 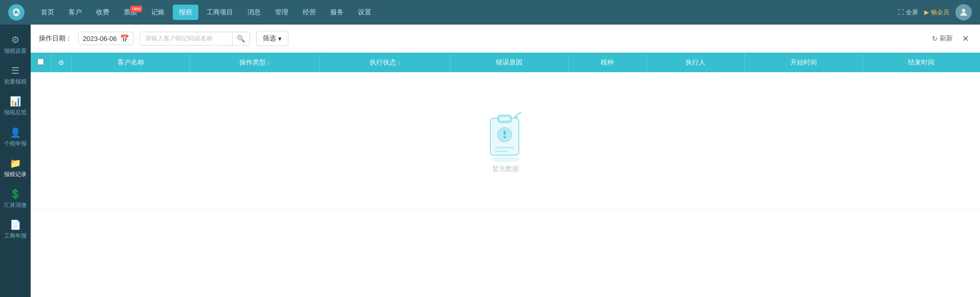 What do you see at coordinates (254, 12) in the screenshot?
I see `nav-item-message: 消息` at bounding box center [254, 12].